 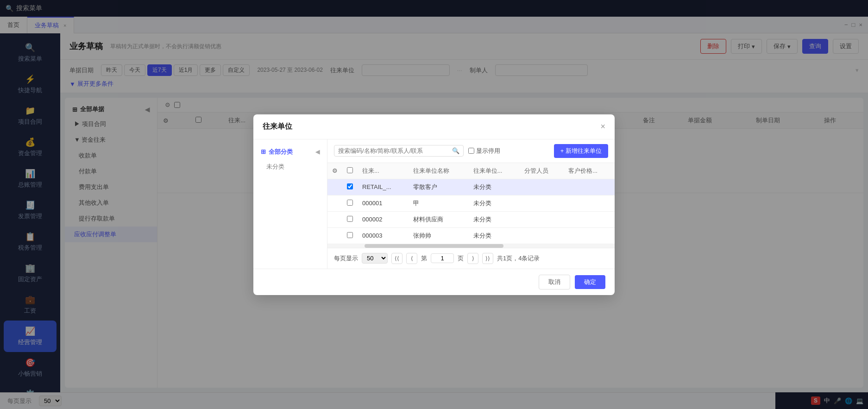 What do you see at coordinates (488, 258) in the screenshot?
I see `last-page-btn: ⟩⟩` at bounding box center [488, 258].